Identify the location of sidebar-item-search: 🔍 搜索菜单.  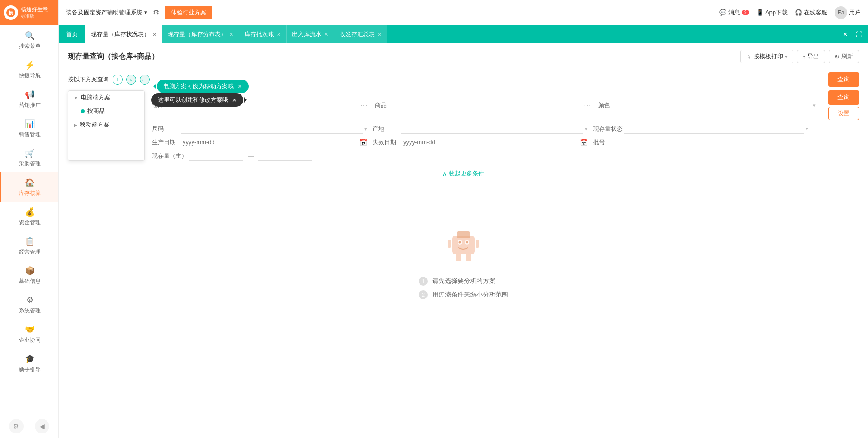
(29, 40).